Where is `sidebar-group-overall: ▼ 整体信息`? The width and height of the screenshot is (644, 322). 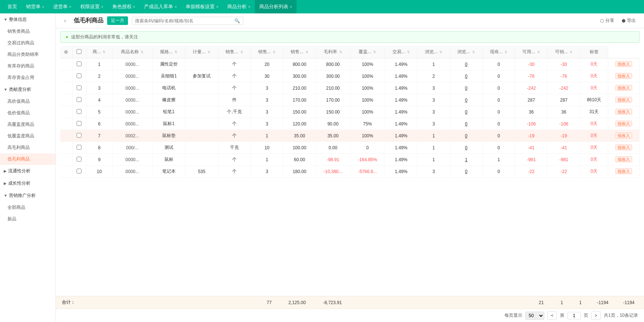 sidebar-group-overall: ▼ 整体信息 is located at coordinates (28, 19).